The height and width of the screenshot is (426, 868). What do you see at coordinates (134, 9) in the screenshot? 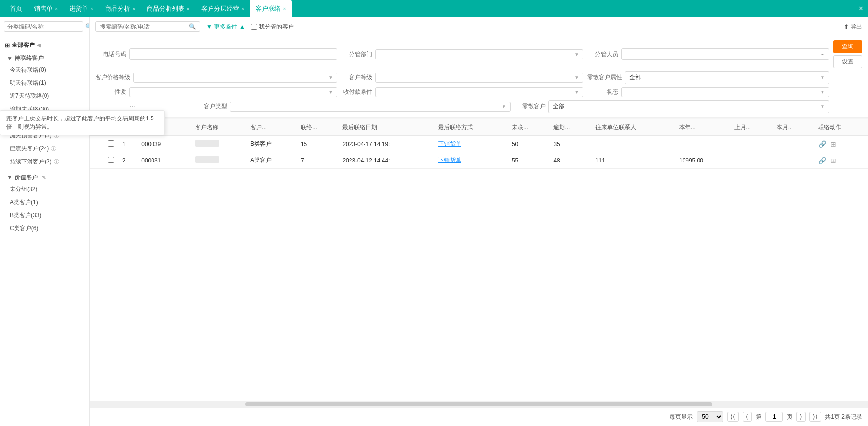
I see `close-product-analysis-tab-icon: ×` at bounding box center [134, 9].